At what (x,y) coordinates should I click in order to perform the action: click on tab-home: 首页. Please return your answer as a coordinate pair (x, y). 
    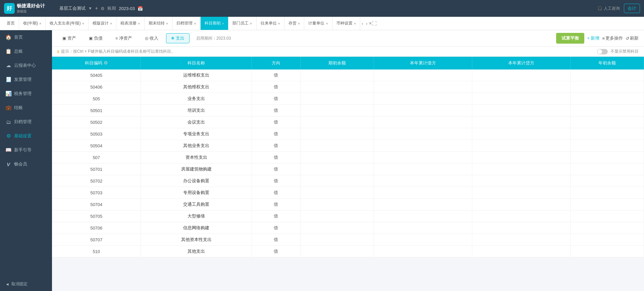
    Looking at the image, I should click on (11, 23).